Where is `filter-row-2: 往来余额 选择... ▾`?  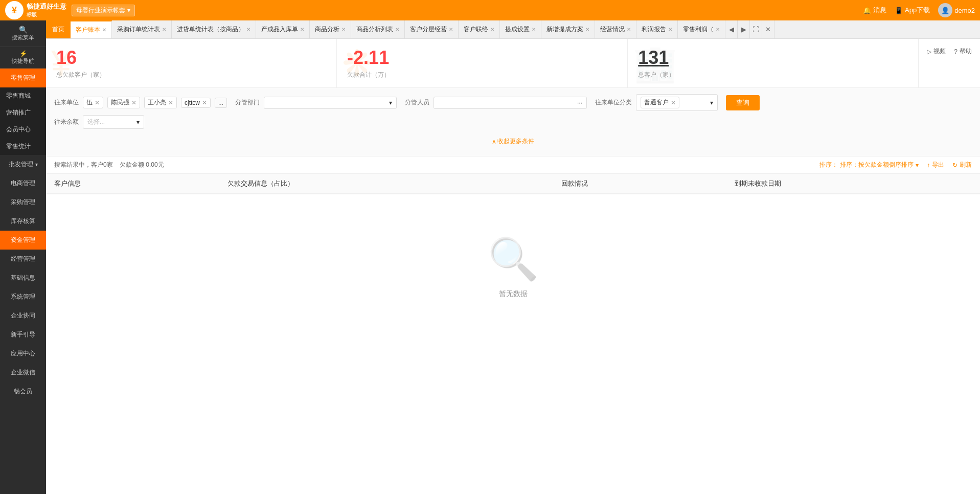 filter-row-2: 往来余额 选择... ▾ is located at coordinates (513, 122).